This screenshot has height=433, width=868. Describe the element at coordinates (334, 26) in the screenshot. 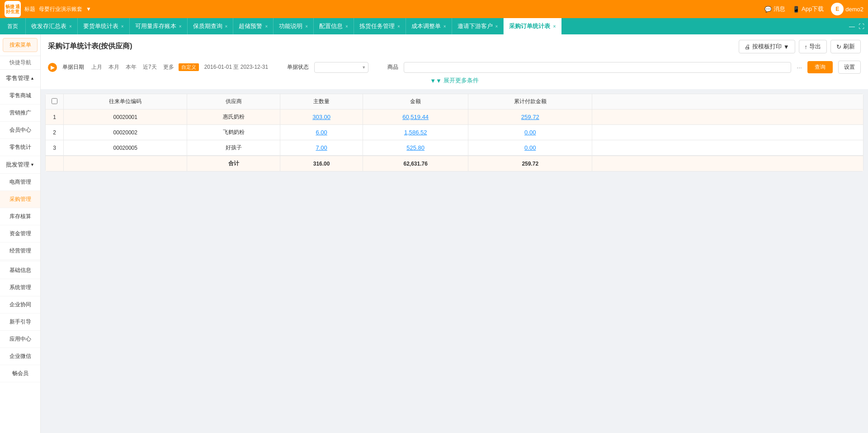

I see `tab-6: 配置信息 ×` at that location.